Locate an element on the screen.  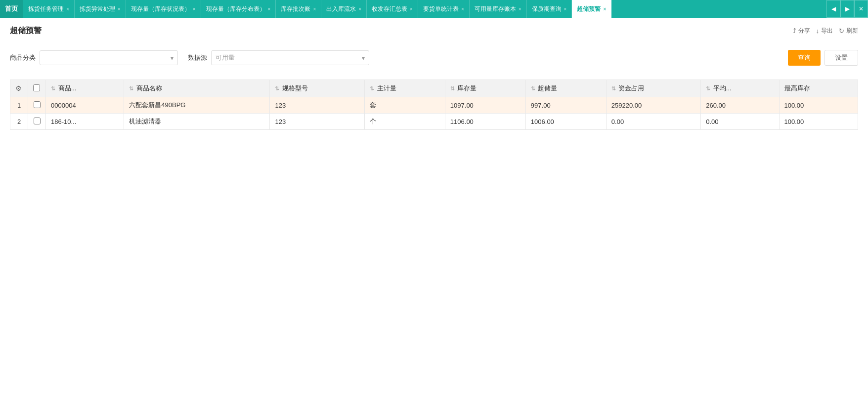
row-num: 1 is located at coordinates (19, 106).